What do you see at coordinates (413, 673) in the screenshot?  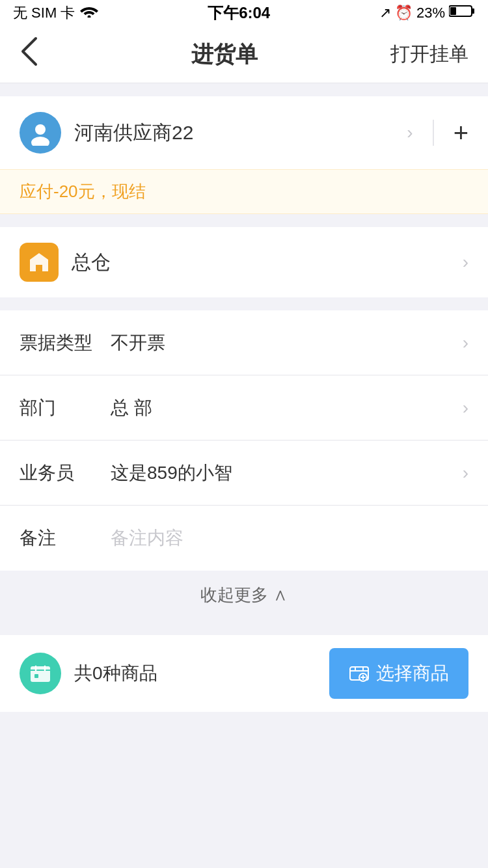 I see `select-product-label: 选择商品` at bounding box center [413, 673].